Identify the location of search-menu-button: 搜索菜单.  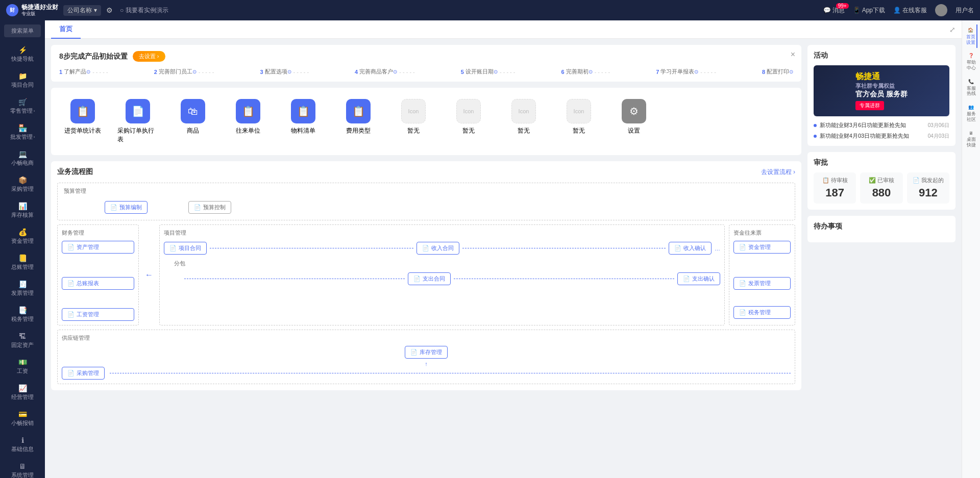
(22, 31).